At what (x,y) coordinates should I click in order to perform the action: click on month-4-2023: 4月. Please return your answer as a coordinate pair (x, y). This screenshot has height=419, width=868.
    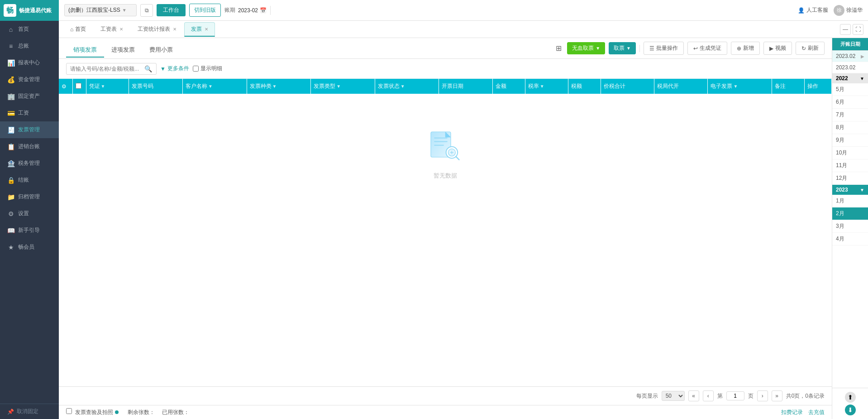
    Looking at the image, I should click on (850, 239).